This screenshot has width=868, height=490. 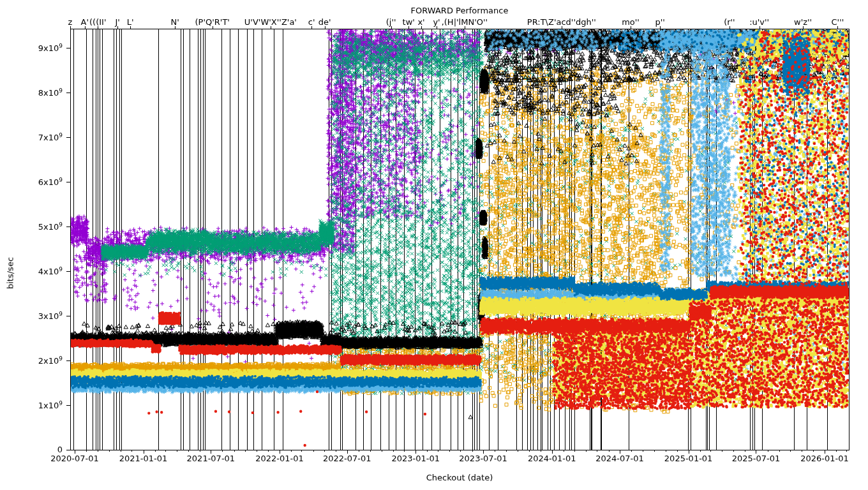 What do you see at coordinates (631, 22) in the screenshot?
I see `release-tag-label: mo''` at bounding box center [631, 22].